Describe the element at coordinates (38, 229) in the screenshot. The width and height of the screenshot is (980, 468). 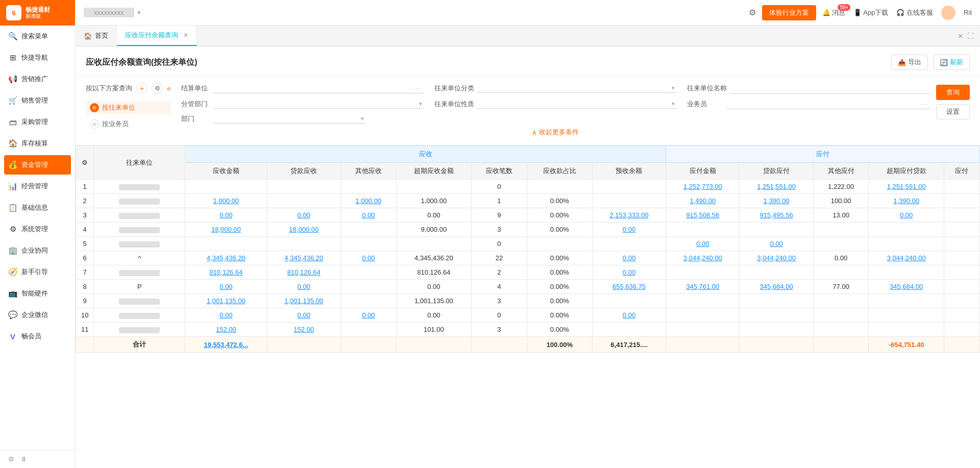
I see `sidebar-item-sys-mgmt: ⚙ 系统管理` at that location.